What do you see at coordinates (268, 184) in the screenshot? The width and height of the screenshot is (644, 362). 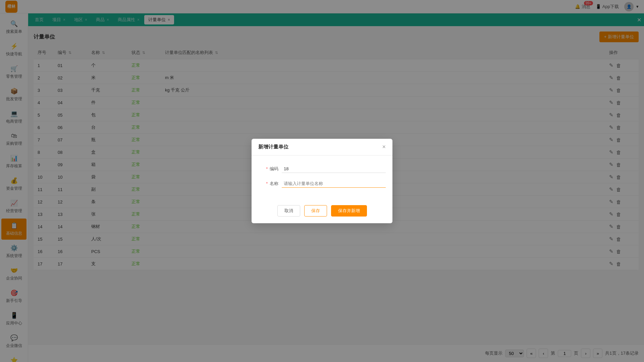 I see `name-label: * 名称` at bounding box center [268, 184].